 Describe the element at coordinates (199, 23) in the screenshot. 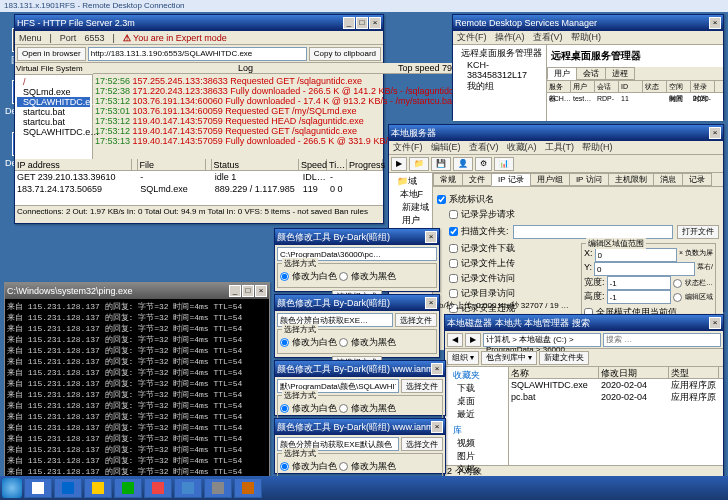

I see `hfs-titlebar: HFS - HTTP File Server 2.3m_□×` at that location.